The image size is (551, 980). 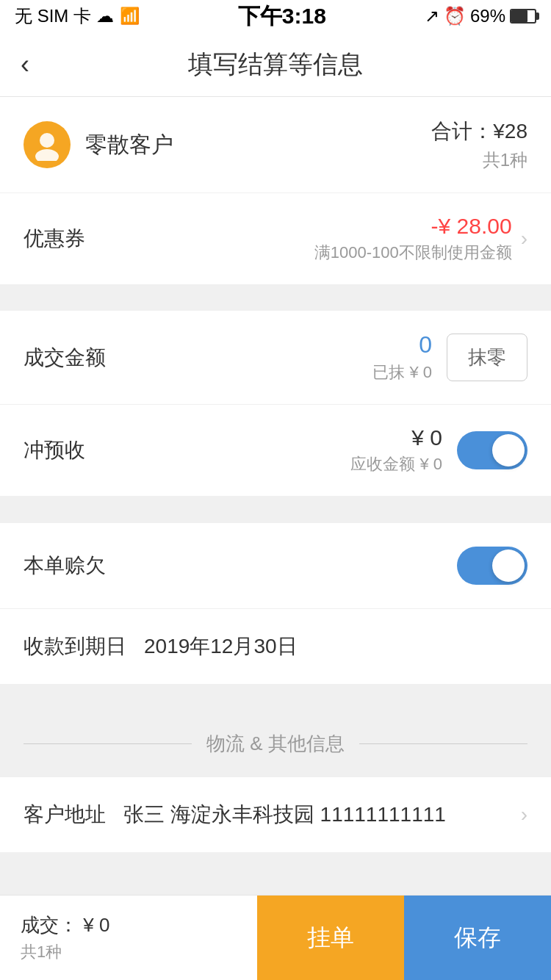 What do you see at coordinates (397, 450) in the screenshot?
I see `prepay-value-group: ¥ 0 应收金额 ¥ 0` at bounding box center [397, 450].